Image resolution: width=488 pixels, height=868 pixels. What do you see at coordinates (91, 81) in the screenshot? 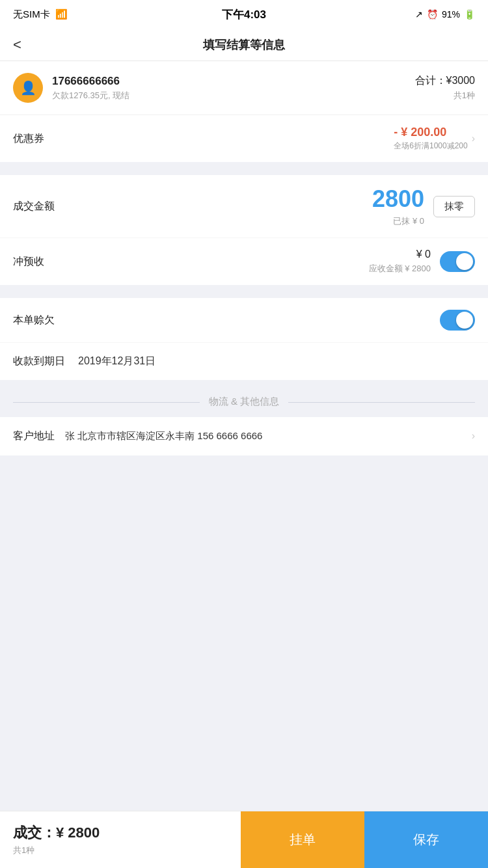
I see `user-phone: 17666666666` at bounding box center [91, 81].